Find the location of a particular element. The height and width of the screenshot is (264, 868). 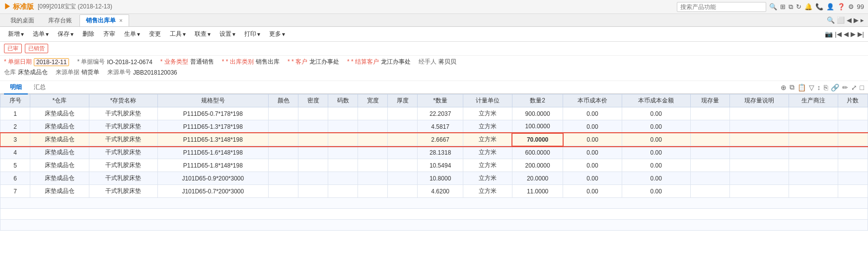

cell-qty2: 70.0000 is located at coordinates (537, 140).